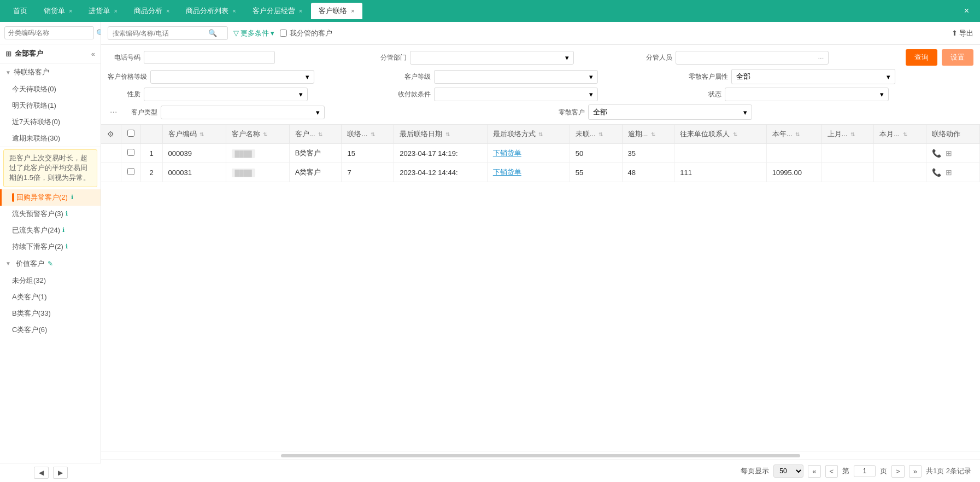  What do you see at coordinates (794, 135) in the screenshot?
I see `col-this-year: 本年... ⇅` at bounding box center [794, 135].